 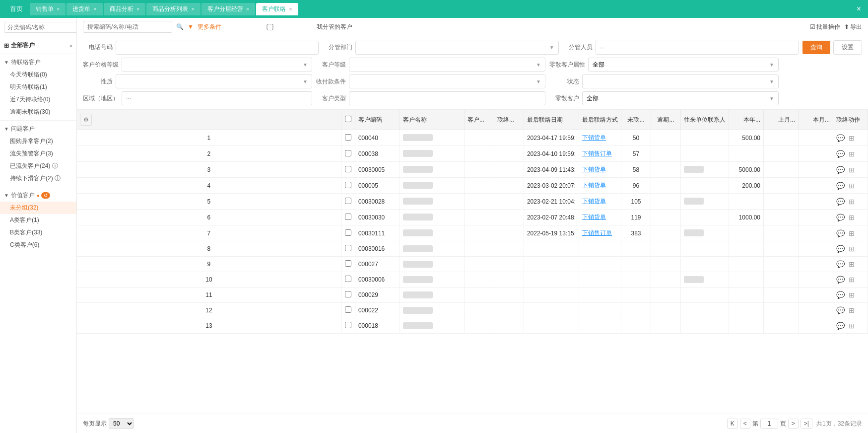 I want to click on sidebar-item-overdue: 逾期未联络(30), so click(x=38, y=112).